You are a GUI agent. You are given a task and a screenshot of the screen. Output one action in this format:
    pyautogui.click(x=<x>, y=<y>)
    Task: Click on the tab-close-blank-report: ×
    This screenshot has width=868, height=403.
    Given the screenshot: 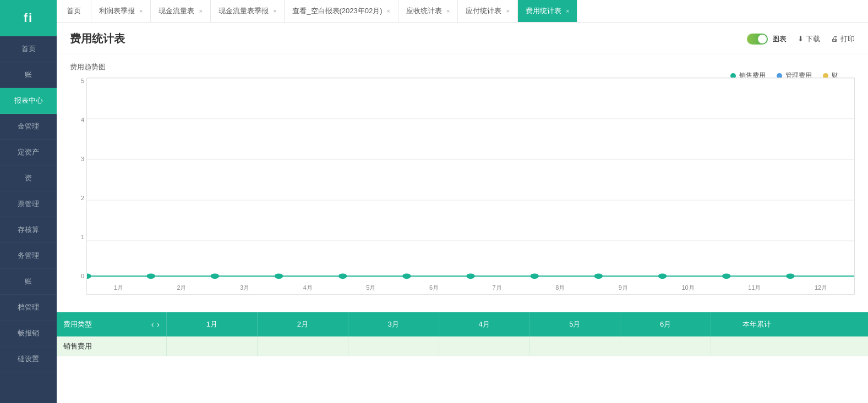 What is the action you would take?
    pyautogui.click(x=389, y=11)
    